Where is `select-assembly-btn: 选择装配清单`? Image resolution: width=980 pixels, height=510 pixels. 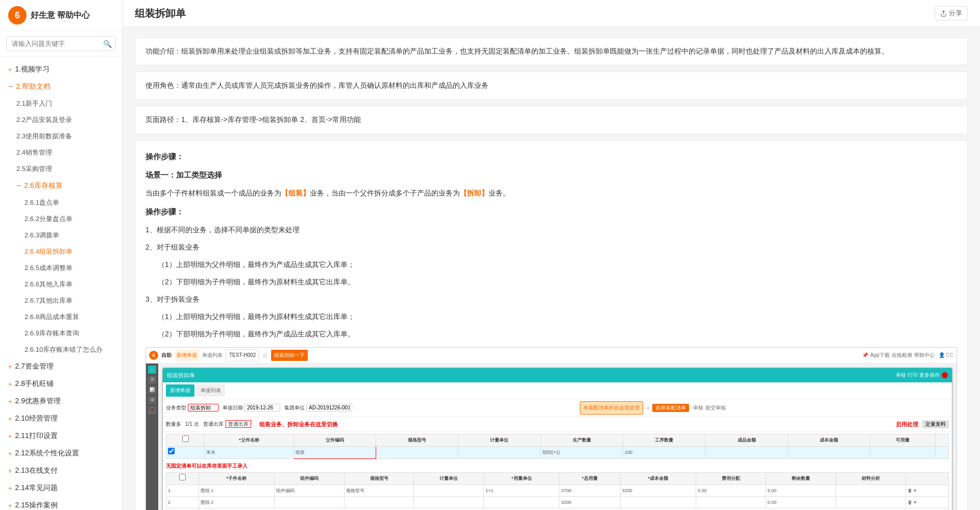
select-assembly-btn: 选择装配清单 is located at coordinates (671, 408).